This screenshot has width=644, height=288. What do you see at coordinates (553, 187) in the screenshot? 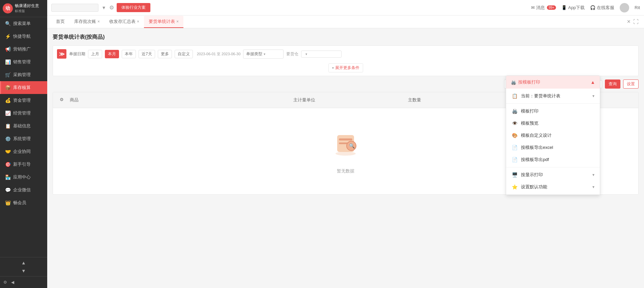
I see `dropdown-default-func: ⭐ 设置默认功能 ▾` at bounding box center [553, 187].